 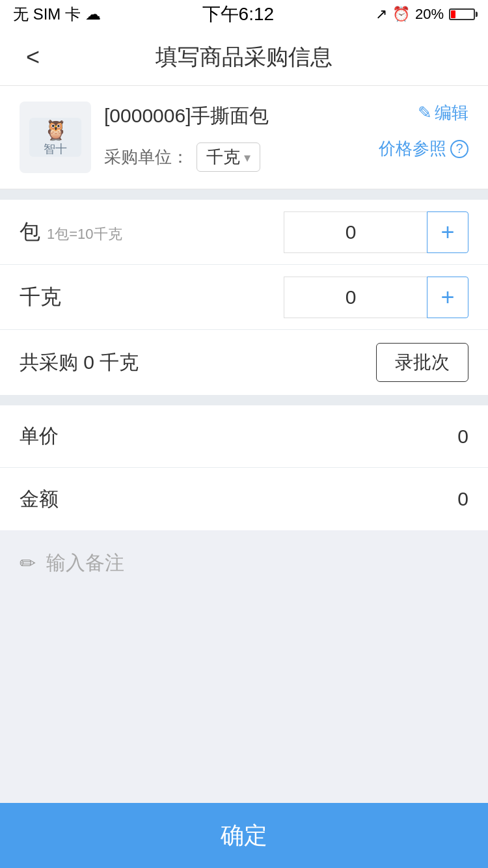 What do you see at coordinates (238, 14) in the screenshot?
I see `status-time: 下午6:12` at bounding box center [238, 14].